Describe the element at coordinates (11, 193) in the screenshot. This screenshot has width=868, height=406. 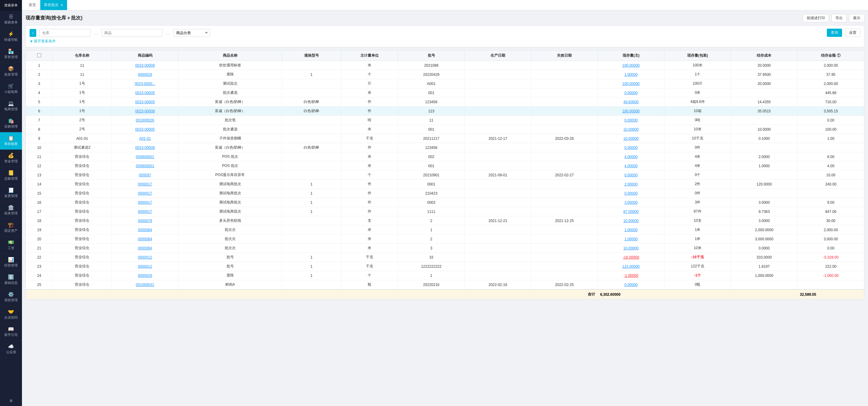
I see `sidebar-item-invoice: 🧾 发票管理` at that location.